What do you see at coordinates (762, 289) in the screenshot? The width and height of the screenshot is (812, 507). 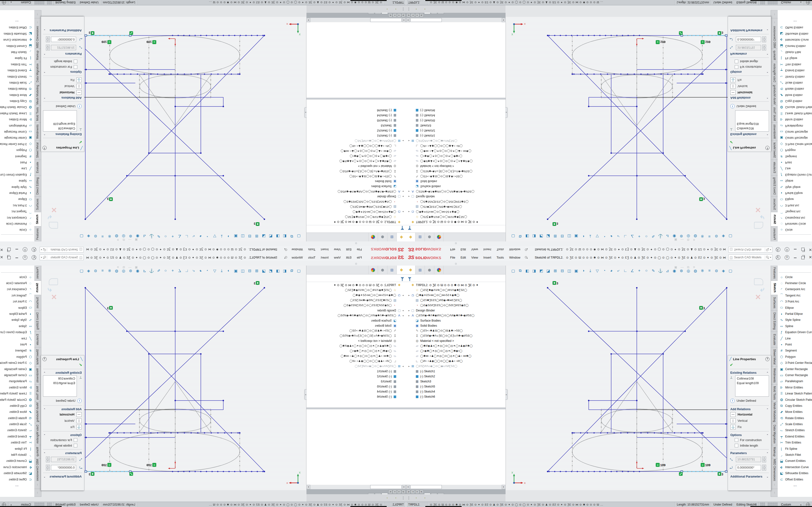 I see `confirm-sketch-icon: ⤶` at bounding box center [762, 289].